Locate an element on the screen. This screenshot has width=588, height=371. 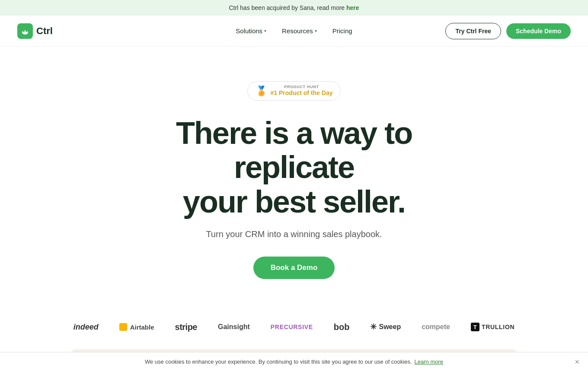
logo-airtable: Airtable is located at coordinates (137, 327).